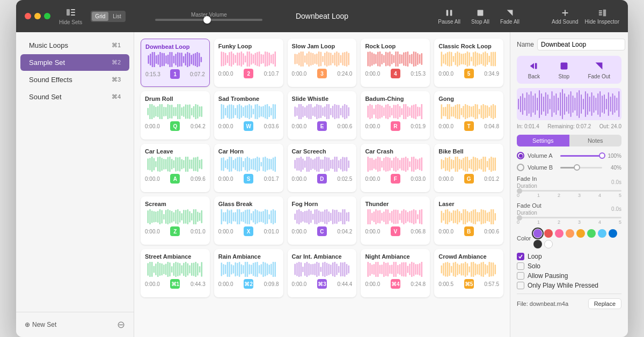 The image size is (644, 337). Describe the element at coordinates (75, 62) in the screenshot. I see `sidebar-item-sample-set: Sample Set⌘2` at that location.